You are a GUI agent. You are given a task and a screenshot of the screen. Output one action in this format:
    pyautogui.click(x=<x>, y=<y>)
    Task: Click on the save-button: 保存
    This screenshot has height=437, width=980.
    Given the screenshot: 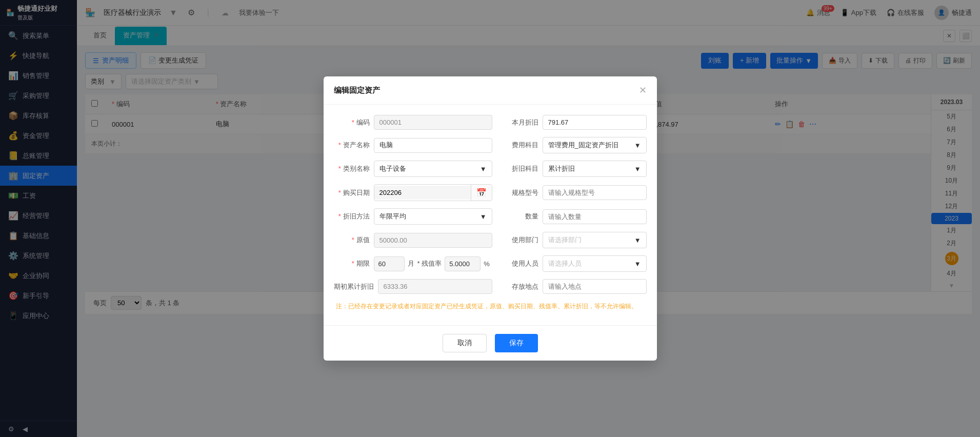 What is the action you would take?
    pyautogui.click(x=516, y=343)
    